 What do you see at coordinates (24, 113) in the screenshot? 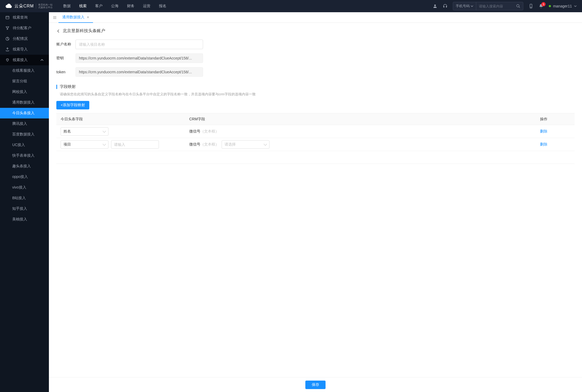
I see `sidebar-sub-item: 今日头条接入` at bounding box center [24, 113].